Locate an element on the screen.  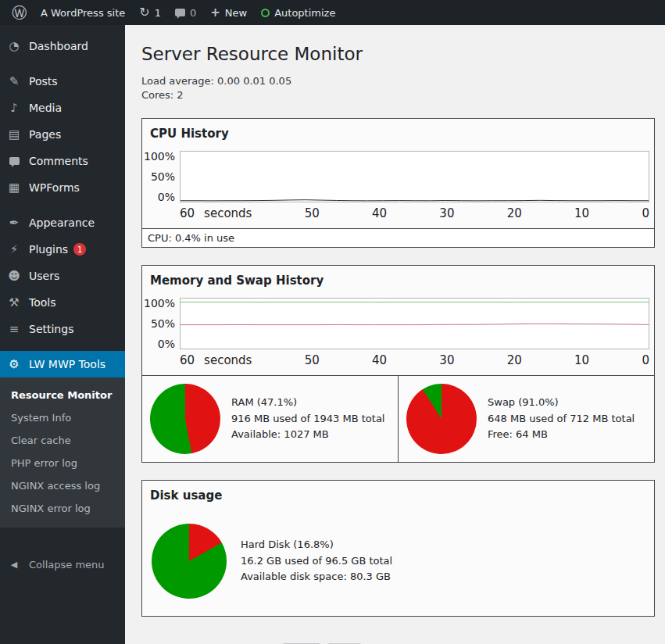
swap-free: Free: 64 MB is located at coordinates (561, 435).